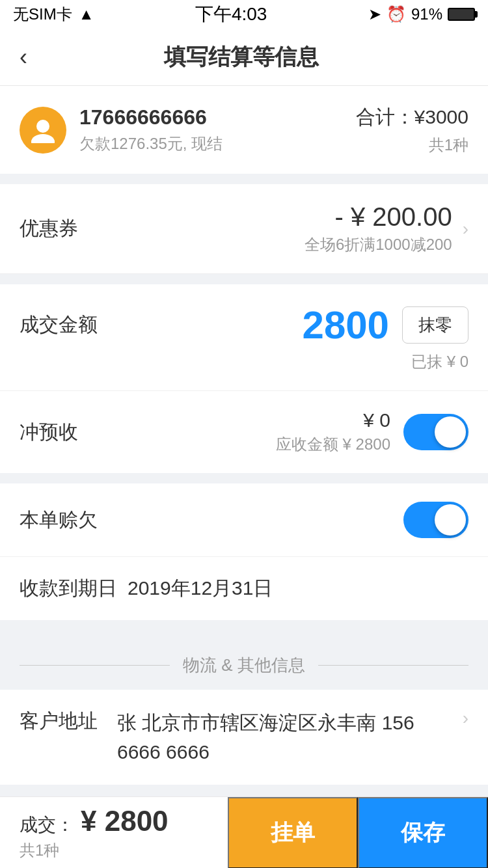 This screenshot has width=488, height=868. I want to click on alarm-icon: ⏰, so click(396, 14).